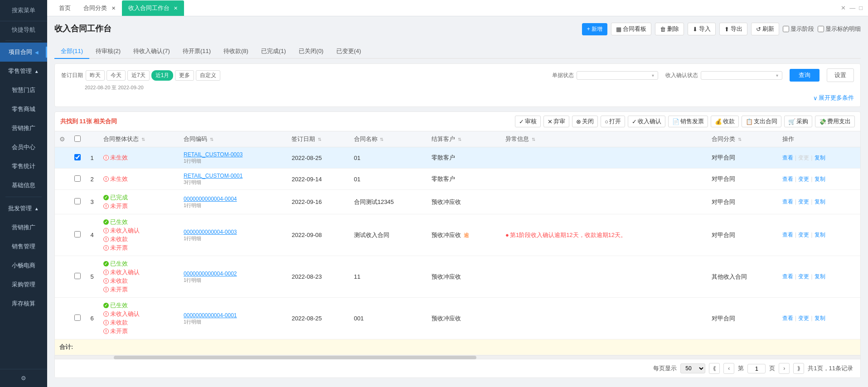 The width and height of the screenshot is (868, 387). Describe the element at coordinates (210, 199) in the screenshot. I see `contract-link-3: 0000000000004-0004` at that location.